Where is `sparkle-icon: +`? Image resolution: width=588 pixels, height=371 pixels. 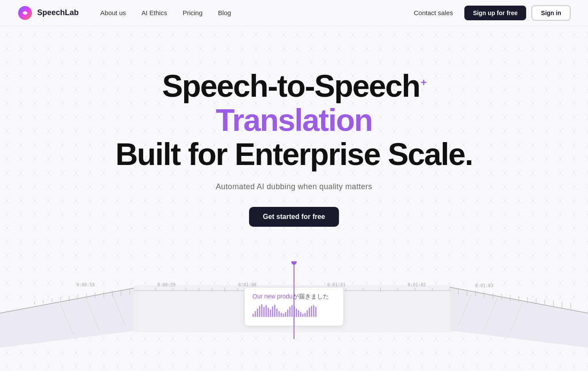 sparkle-icon: + is located at coordinates (423, 82).